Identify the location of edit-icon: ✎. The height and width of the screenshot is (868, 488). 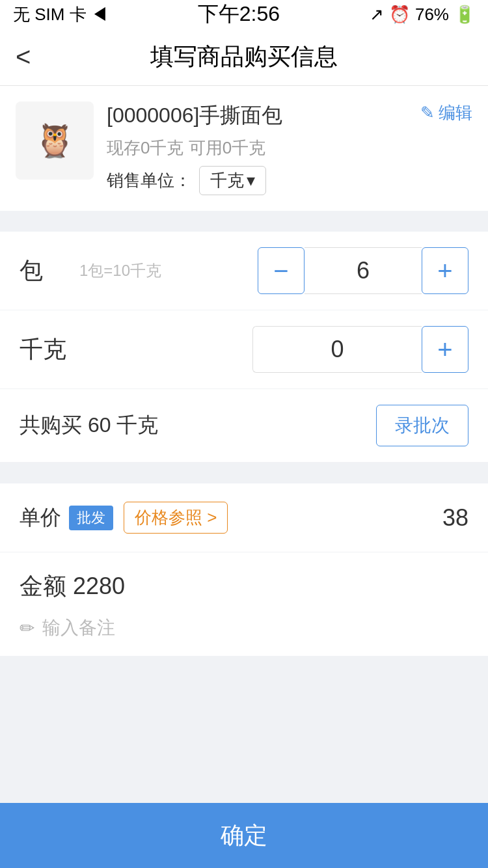
(427, 113).